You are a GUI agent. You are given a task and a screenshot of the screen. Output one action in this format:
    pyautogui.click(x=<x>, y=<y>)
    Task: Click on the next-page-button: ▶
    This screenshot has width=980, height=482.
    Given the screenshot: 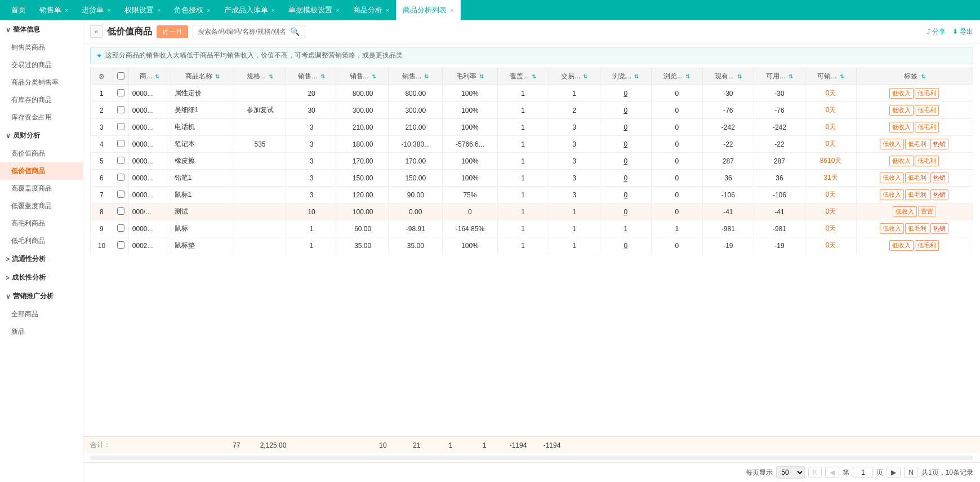 What is the action you would take?
    pyautogui.click(x=893, y=472)
    